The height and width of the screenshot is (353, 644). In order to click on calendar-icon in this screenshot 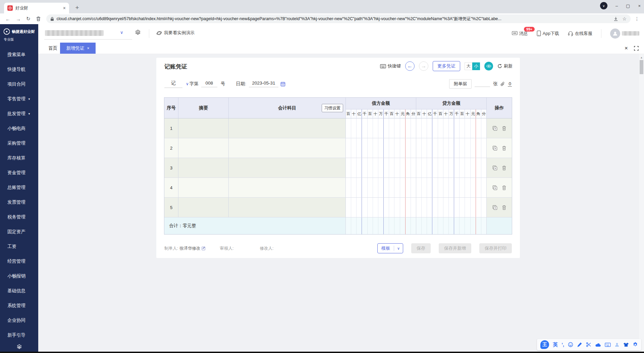, I will do `click(283, 84)`.